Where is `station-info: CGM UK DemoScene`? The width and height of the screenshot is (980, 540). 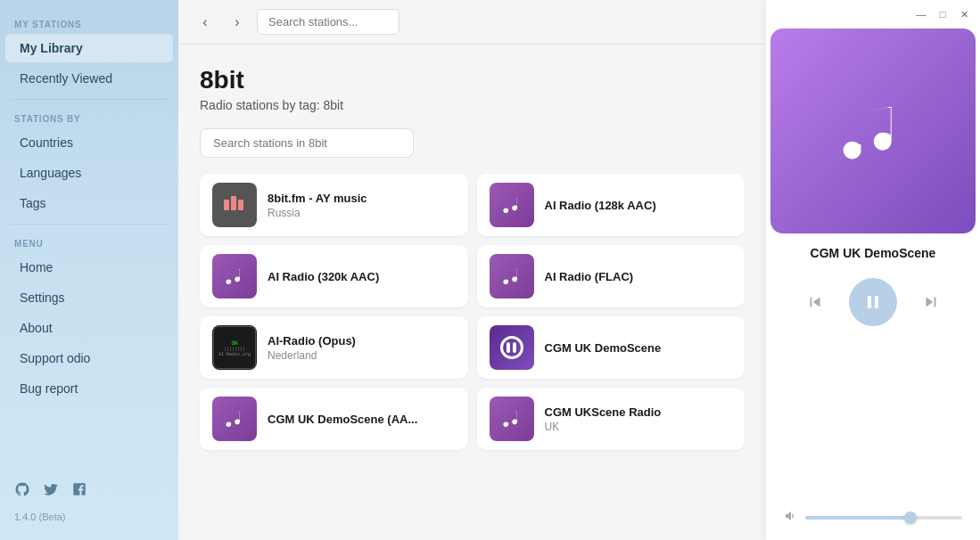 station-info: CGM UK DemoScene is located at coordinates (638, 348).